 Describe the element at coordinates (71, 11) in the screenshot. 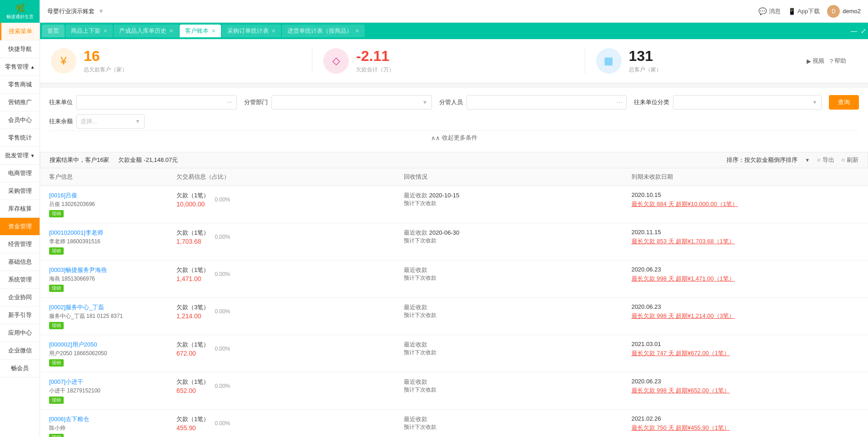

I see `company-selector: 母婴行业演示账套` at that location.